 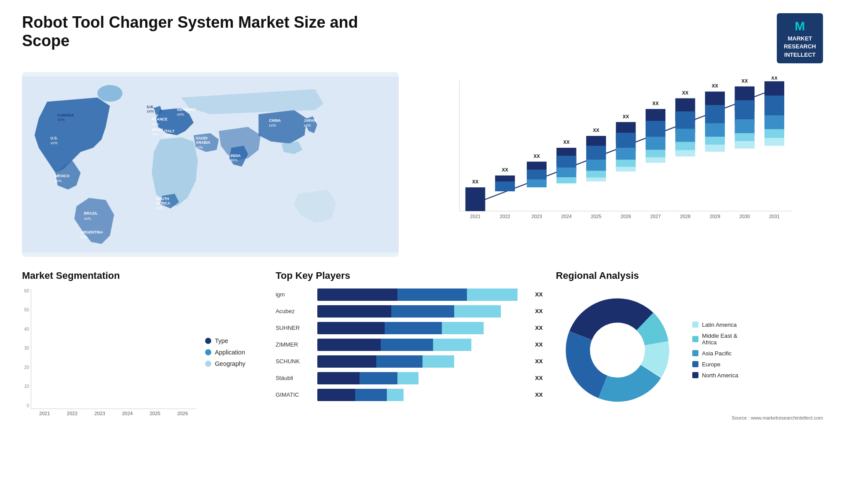 I want to click on player-value-igm: XX, so click(x=539, y=295).